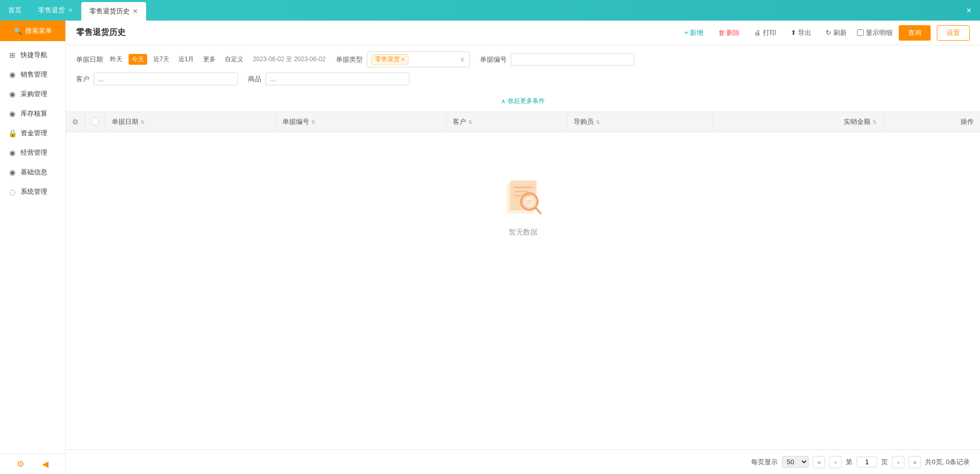  Describe the element at coordinates (836, 33) in the screenshot. I see `refresh-btn: ↻ 刷新` at that location.